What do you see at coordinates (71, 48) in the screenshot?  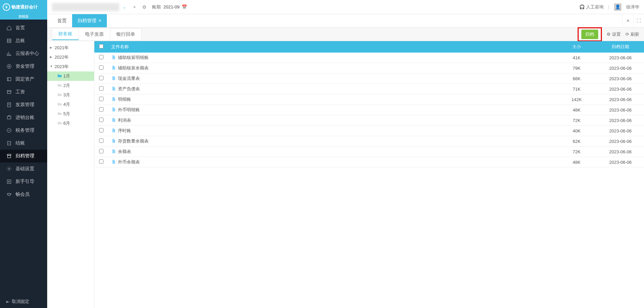 I see `tree-year-2021: 2021年` at bounding box center [71, 48].